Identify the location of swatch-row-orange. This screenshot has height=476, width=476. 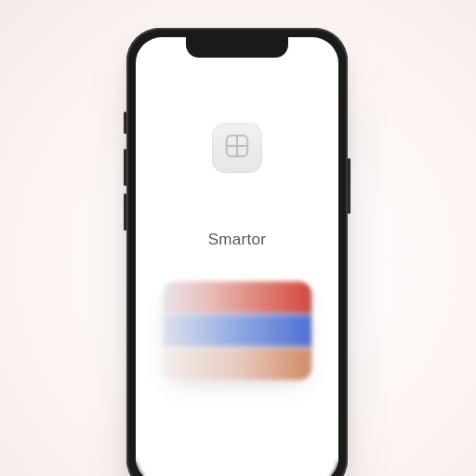
(237, 364).